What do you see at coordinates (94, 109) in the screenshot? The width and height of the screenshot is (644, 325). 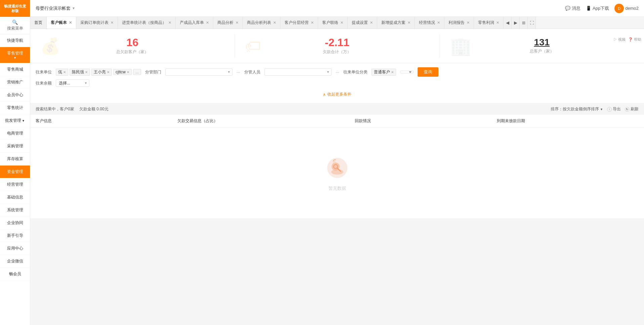 I see `results-amount: 欠款金额 0.00元` at bounding box center [94, 109].